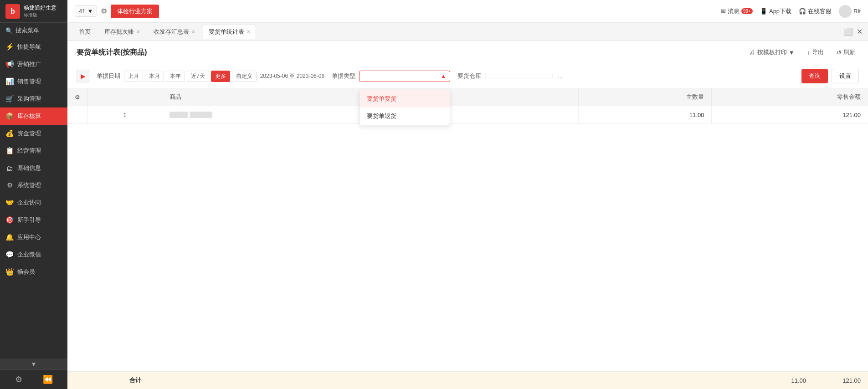 This screenshot has width=868, height=389. I want to click on page-title: 要货单统计表(按商品), so click(112, 53).